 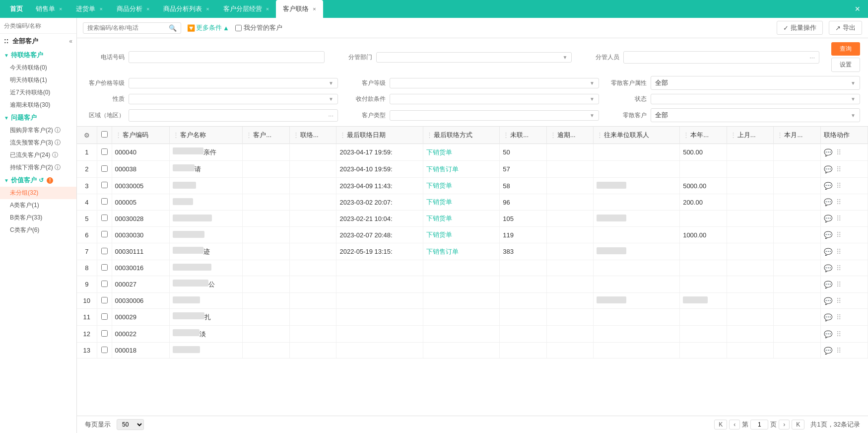 What do you see at coordinates (755, 115) in the screenshot?
I see `sparse-customer-select: 全部 ▼` at bounding box center [755, 115].